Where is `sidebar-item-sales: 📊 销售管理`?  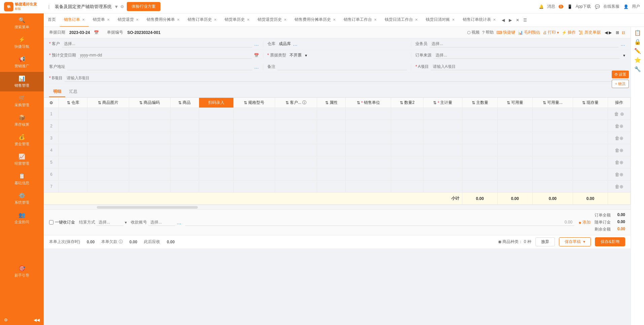
sidebar-item-sales: 📊 销售管理 is located at coordinates (22, 82).